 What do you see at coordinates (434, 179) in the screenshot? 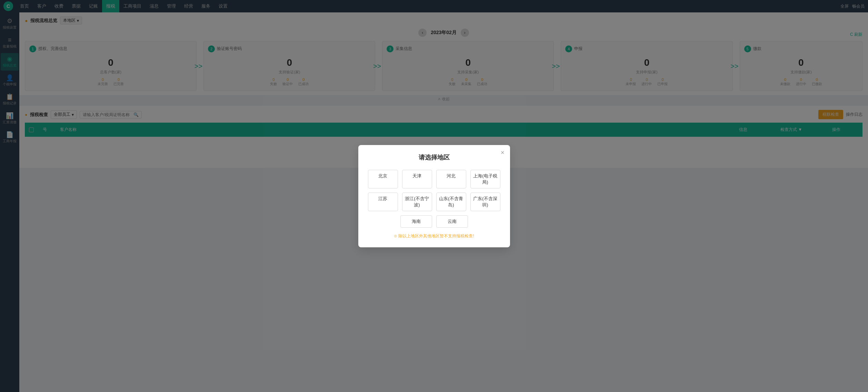
I see `region-grid-row1: 北京 天津 河北 上海(电子税局)` at bounding box center [434, 179].